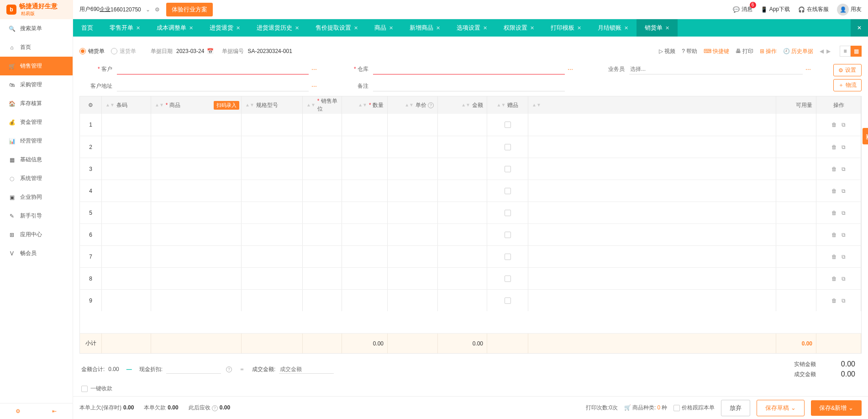 The height and width of the screenshot is (419, 868). Describe the element at coordinates (859, 28) in the screenshot. I see `close-all-tabs: ✕` at that location.